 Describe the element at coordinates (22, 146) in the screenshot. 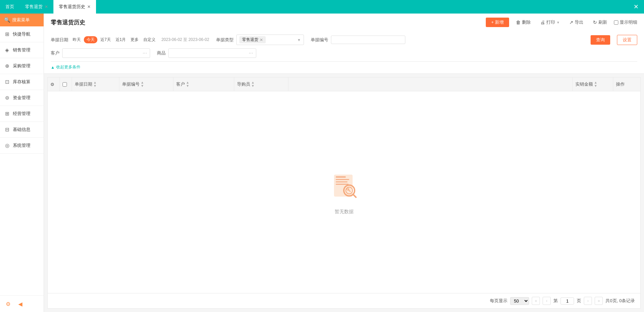

I see `sidebar-item-system: ◎ 系统管理` at that location.